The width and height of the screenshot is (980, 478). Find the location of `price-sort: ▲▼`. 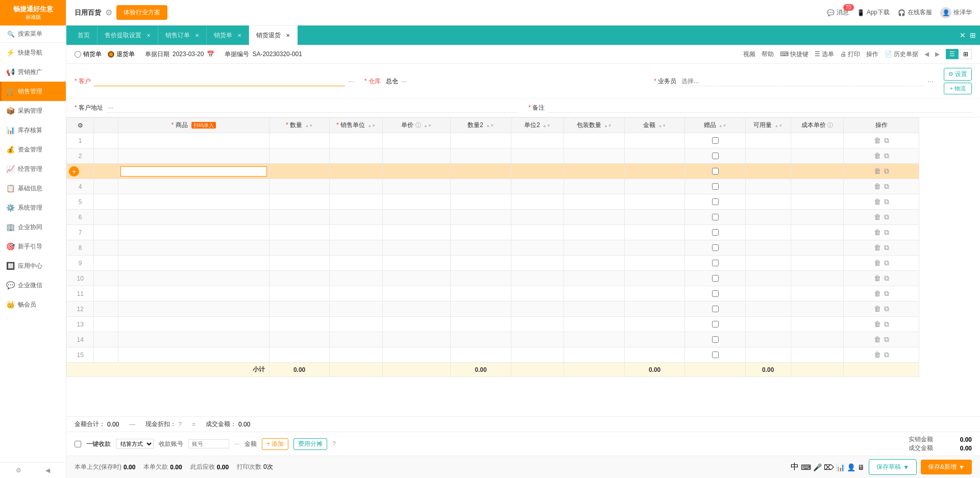

price-sort: ▲▼ is located at coordinates (428, 125).